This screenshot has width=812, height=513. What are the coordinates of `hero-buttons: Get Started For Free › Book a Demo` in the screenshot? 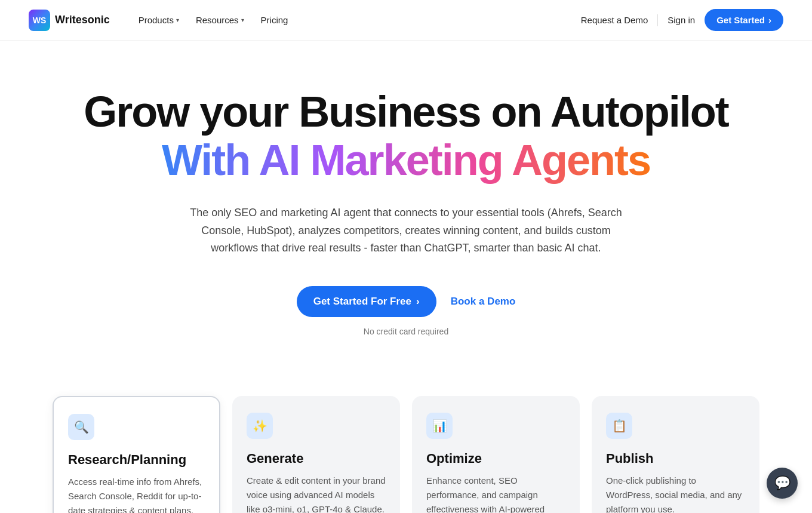 It's located at (406, 302).